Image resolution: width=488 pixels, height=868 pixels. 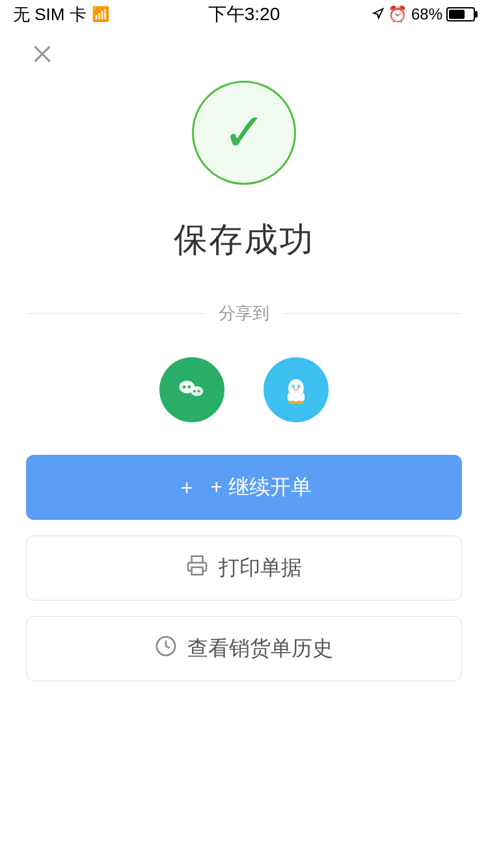 I want to click on history-label: 查看销货单历史, so click(x=260, y=649).